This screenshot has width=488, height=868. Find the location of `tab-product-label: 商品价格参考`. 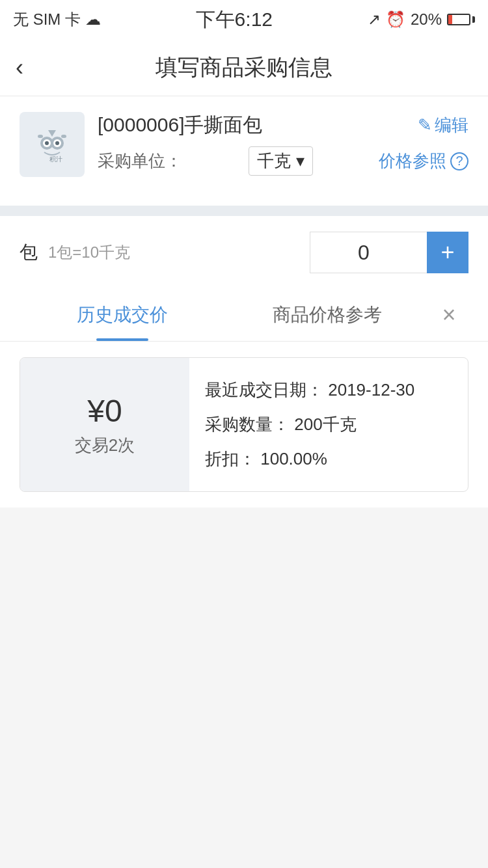

tab-product-label: 商品价格参考 is located at coordinates (327, 315).